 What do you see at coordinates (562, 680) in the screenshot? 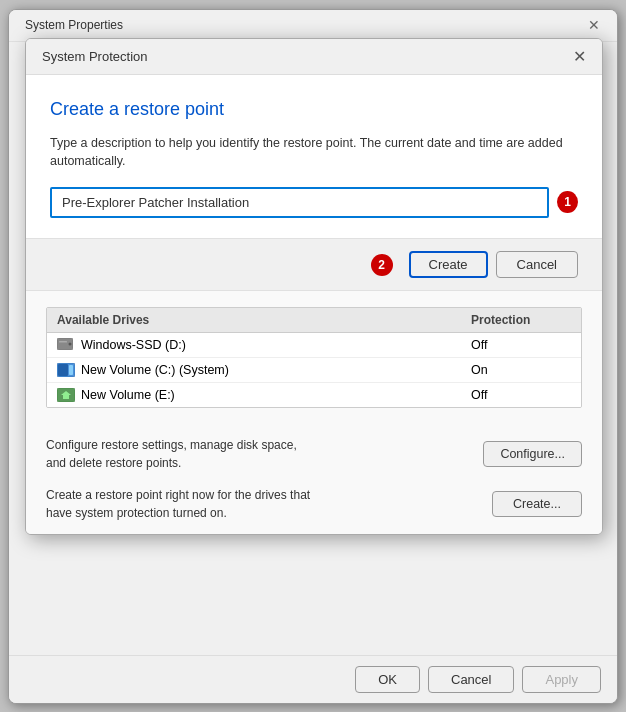
I see `apply-button: Apply` at bounding box center [562, 680].